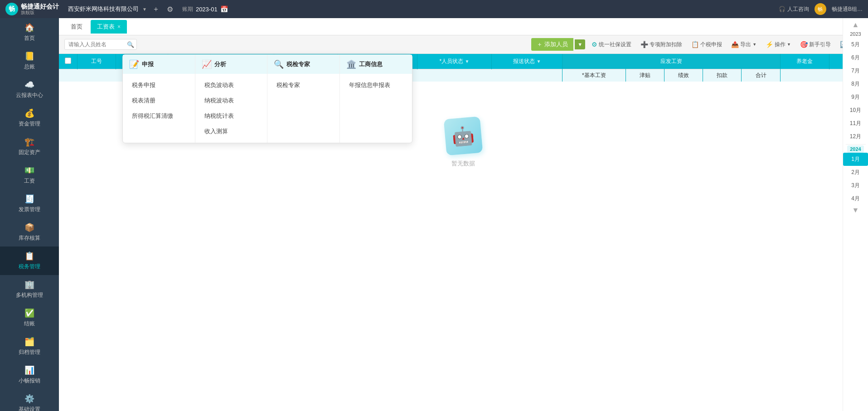  Describe the element at coordinates (820, 9) in the screenshot. I see `user-avatar: 畅` at that location.